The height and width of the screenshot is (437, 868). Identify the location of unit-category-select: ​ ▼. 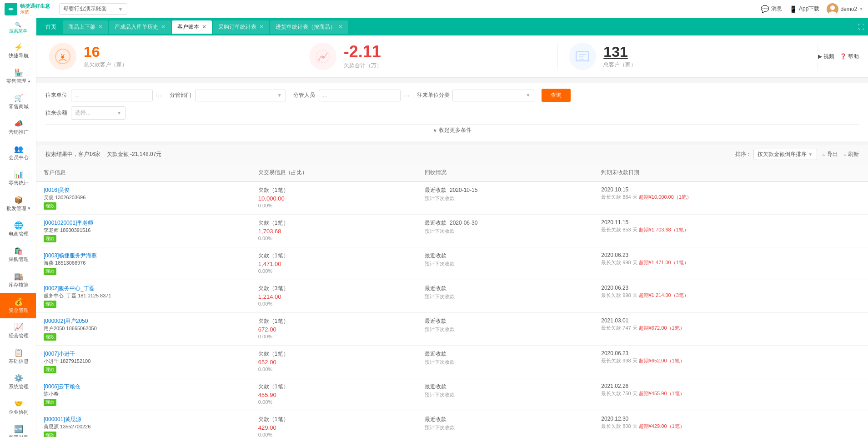
(493, 95).